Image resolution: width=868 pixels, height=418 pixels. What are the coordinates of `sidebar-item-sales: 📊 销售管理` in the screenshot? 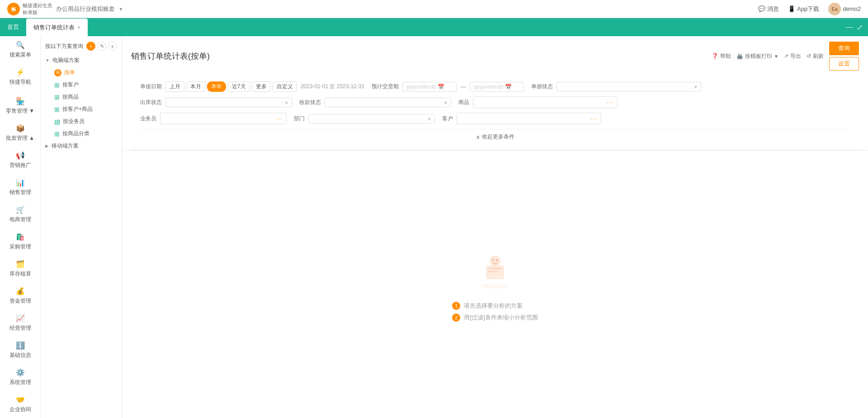 It's located at (20, 187).